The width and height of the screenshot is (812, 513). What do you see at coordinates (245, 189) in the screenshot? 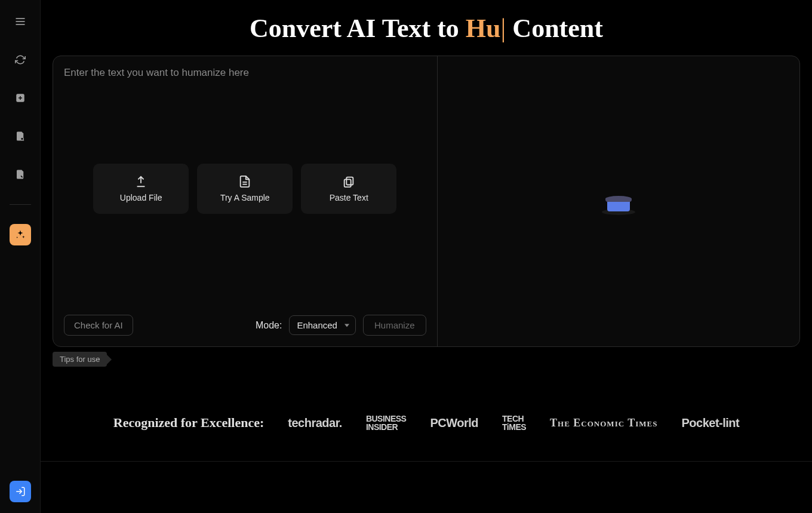
I see `try-sample-button: Try A Sample` at bounding box center [245, 189].